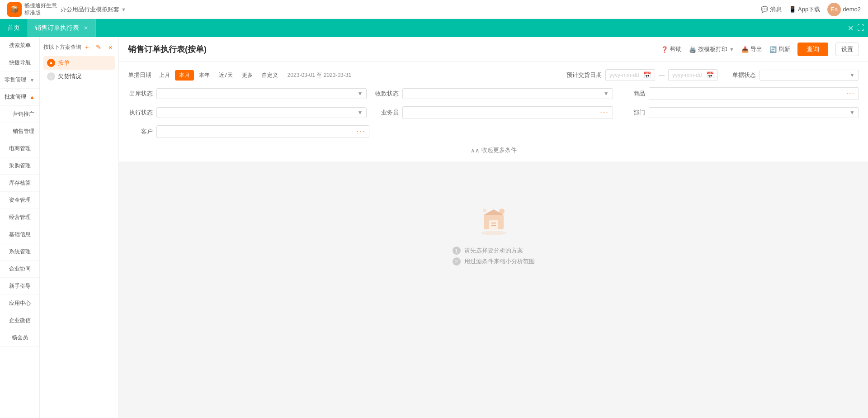 The height and width of the screenshot is (418, 868). Describe the element at coordinates (20, 321) in the screenshot. I see `sidebar-item-wechat: 企业微信` at that location.